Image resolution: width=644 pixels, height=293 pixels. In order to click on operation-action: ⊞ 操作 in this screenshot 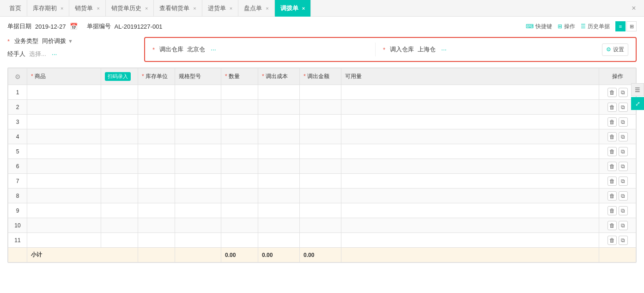, I will do `click(566, 27)`.